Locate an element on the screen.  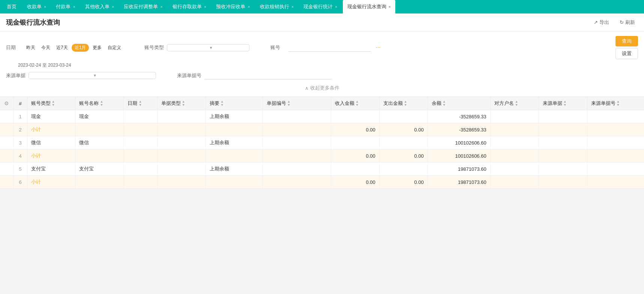
td-index: 1 is located at coordinates (20, 117).